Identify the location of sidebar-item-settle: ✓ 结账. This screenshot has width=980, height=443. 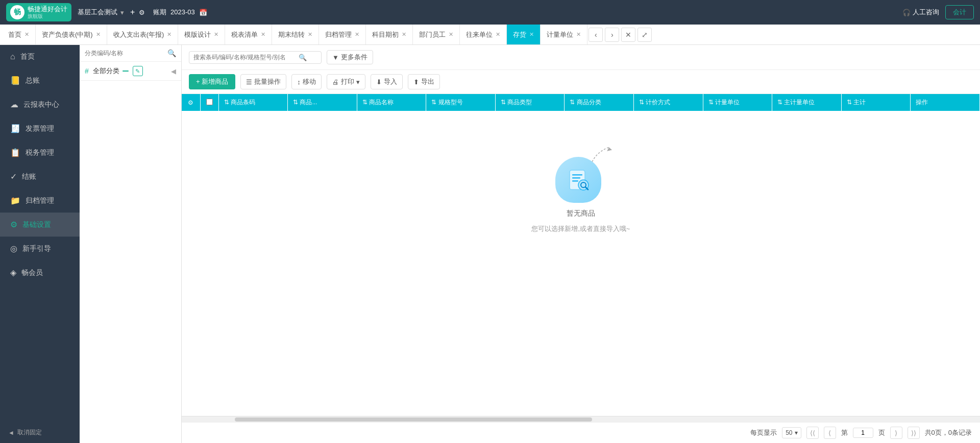
(40, 177).